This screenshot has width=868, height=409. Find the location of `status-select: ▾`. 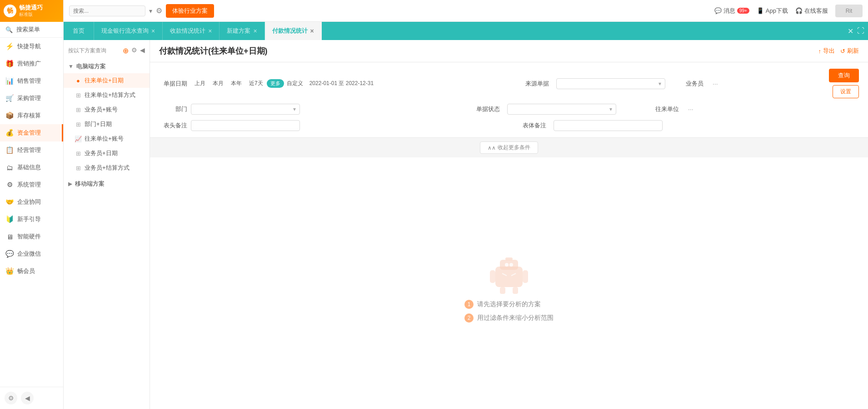

status-select: ▾ is located at coordinates (562, 109).